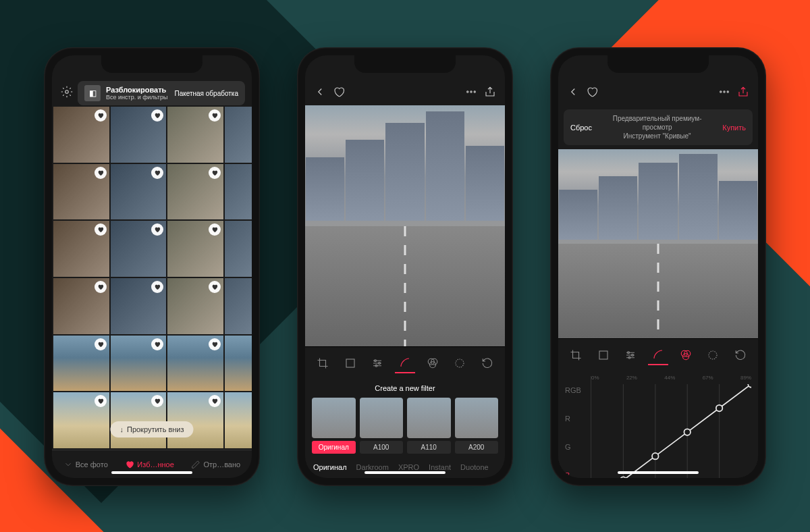 This screenshot has width=810, height=532. What do you see at coordinates (150, 464) in the screenshot?
I see `tab-favorites: Изб…нное` at bounding box center [150, 464].